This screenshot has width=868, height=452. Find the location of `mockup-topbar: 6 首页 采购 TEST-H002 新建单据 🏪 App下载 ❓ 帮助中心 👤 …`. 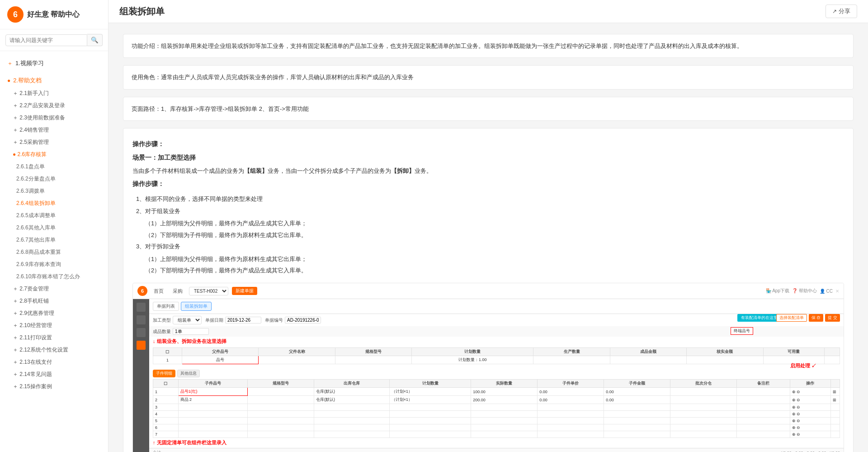

mockup-topbar: 6 首页 采购 TEST-H002 新建单据 🏪 App下载 ❓ 帮助中心 👤 … is located at coordinates (488, 291).